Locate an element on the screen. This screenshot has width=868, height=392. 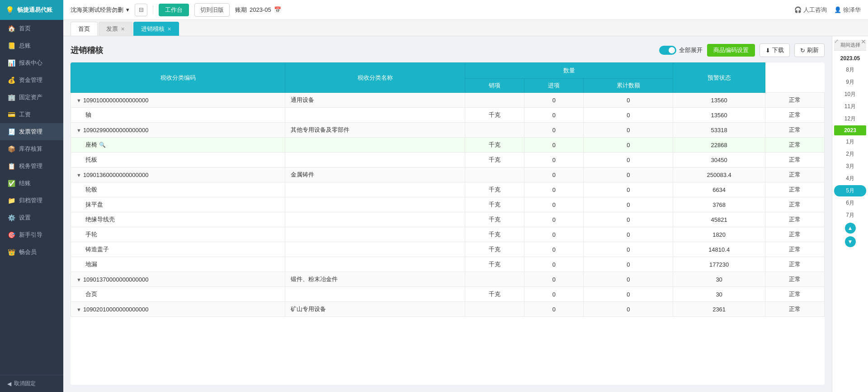
total-cell: 250083.4 is located at coordinates (719, 175).